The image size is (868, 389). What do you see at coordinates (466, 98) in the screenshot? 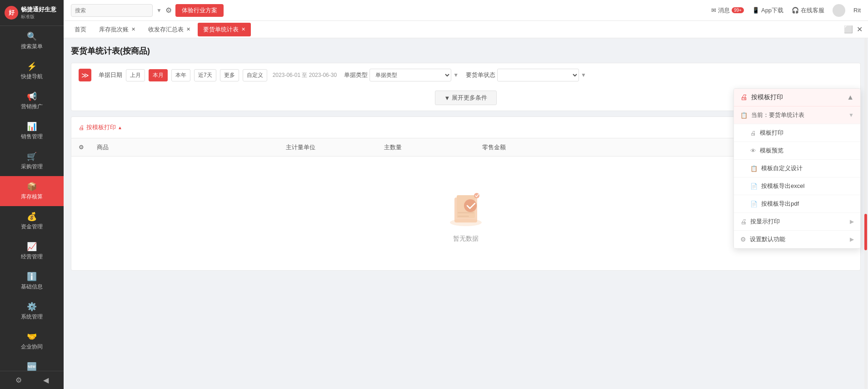
I see `expand-more-btn: ▼ 展开更多条件` at bounding box center [466, 98].